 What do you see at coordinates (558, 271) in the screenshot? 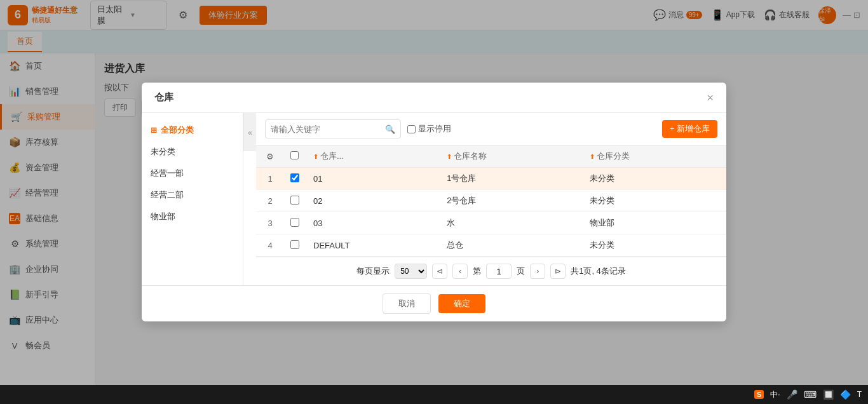
I see `last-page-btn: ⊳` at bounding box center [558, 271].